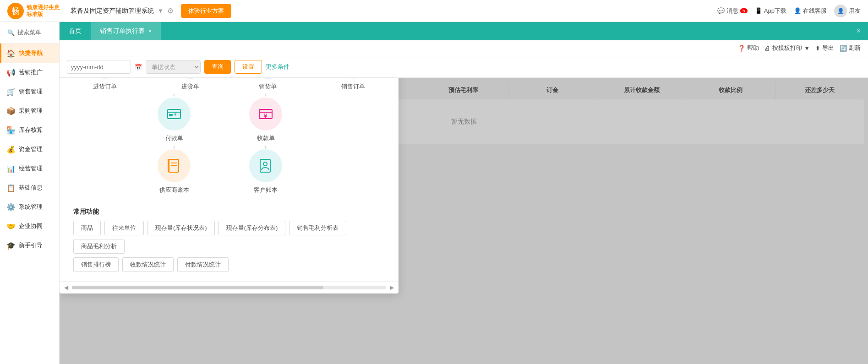  What do you see at coordinates (170, 11) in the screenshot?
I see `settings-icon: ⚙` at bounding box center [170, 11].